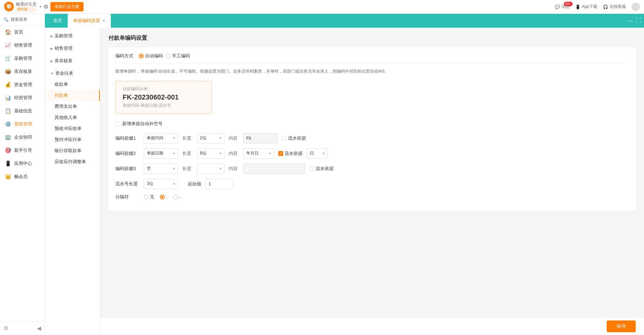  Describe the element at coordinates (73, 162) in the screenshot. I see `sub-item-adjust: 应收应付调整单` at that location.